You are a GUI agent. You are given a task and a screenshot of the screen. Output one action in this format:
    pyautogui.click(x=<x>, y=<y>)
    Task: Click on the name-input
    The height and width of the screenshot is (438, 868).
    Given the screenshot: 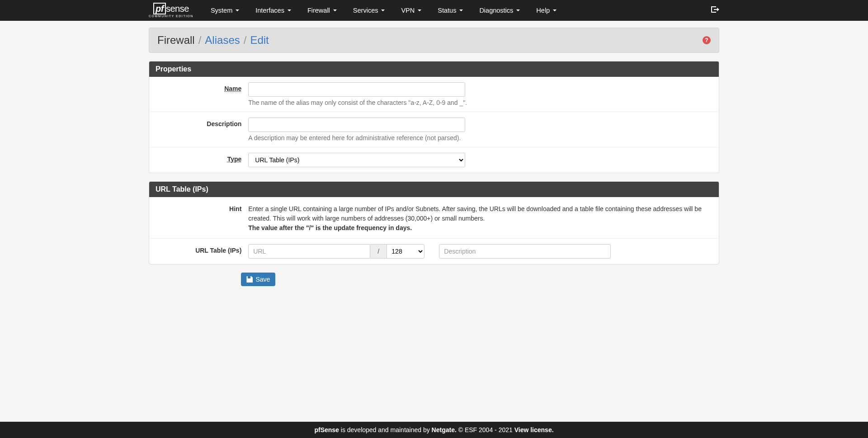 What is the action you would take?
    pyautogui.click(x=357, y=89)
    